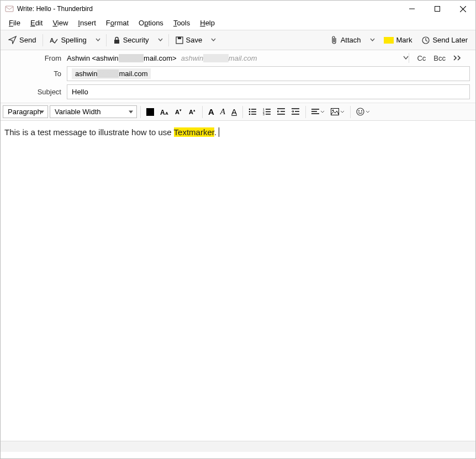 This screenshot has width=476, height=459. I want to click on security-button: Security, so click(131, 40).